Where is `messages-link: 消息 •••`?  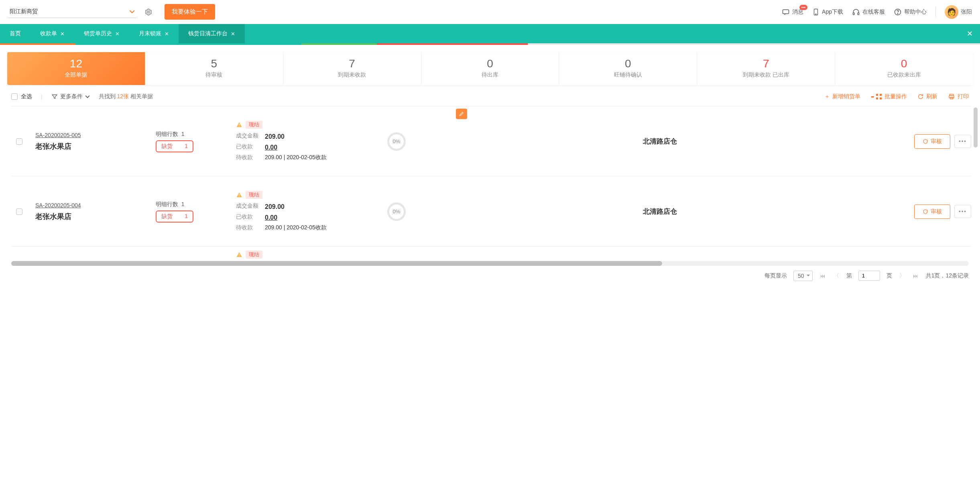 messages-link: 消息 ••• is located at coordinates (793, 12).